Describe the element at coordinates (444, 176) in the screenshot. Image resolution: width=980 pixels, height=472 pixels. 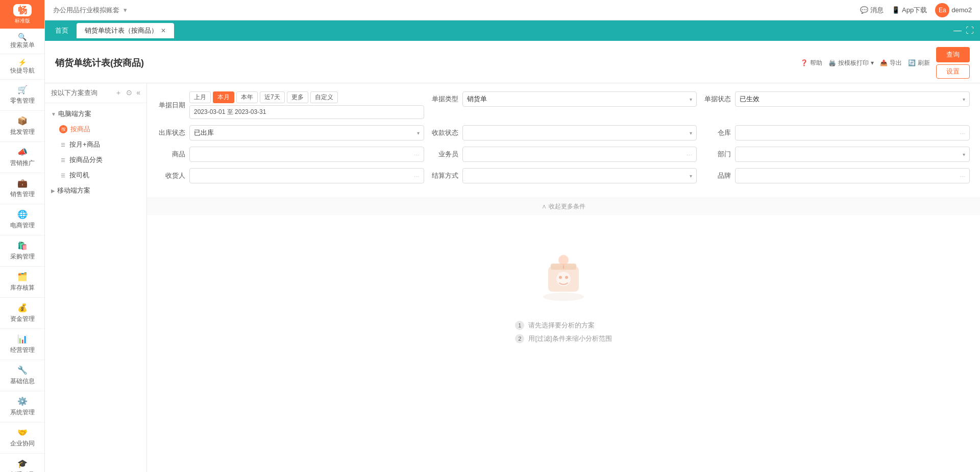
I see `settlement-label: 结算方式` at that location.